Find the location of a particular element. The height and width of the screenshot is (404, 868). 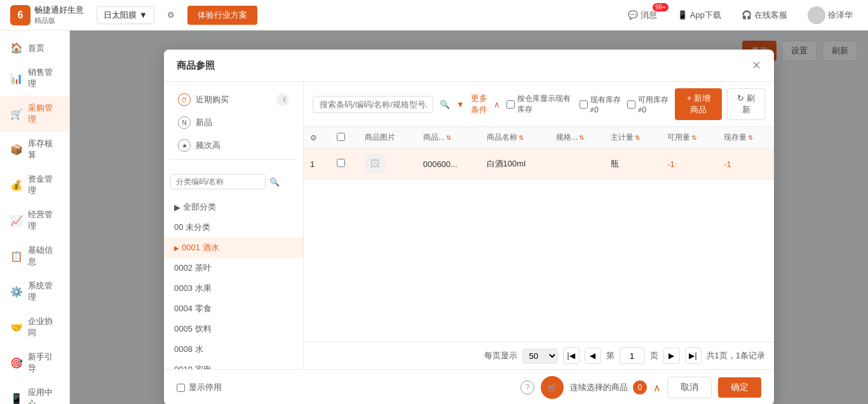

product-search-icon: 🔍 is located at coordinates (445, 104).